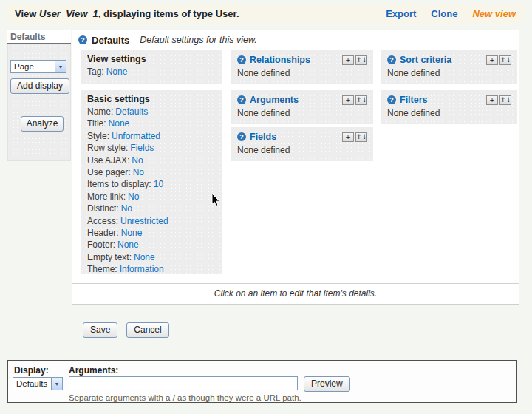  I want to click on filters-panel: ? Filters + ↑↓ None defined, so click(449, 107).